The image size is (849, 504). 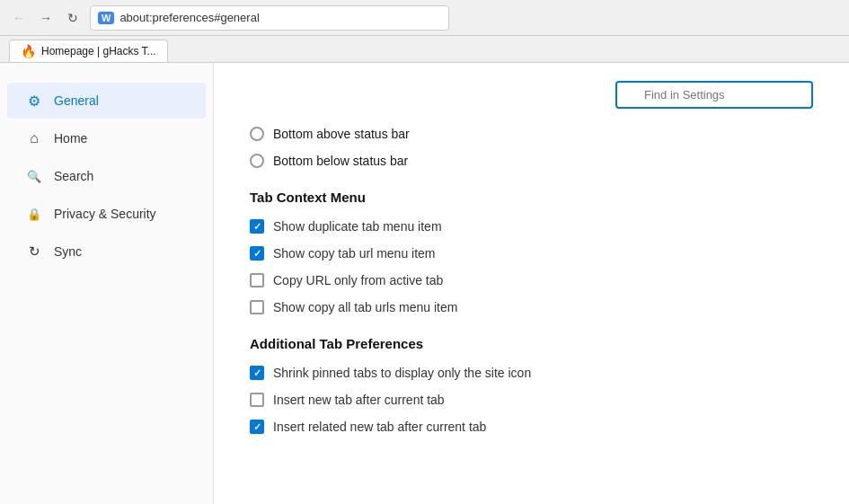 I want to click on checkbox-shrink-pinned-box, so click(x=257, y=373).